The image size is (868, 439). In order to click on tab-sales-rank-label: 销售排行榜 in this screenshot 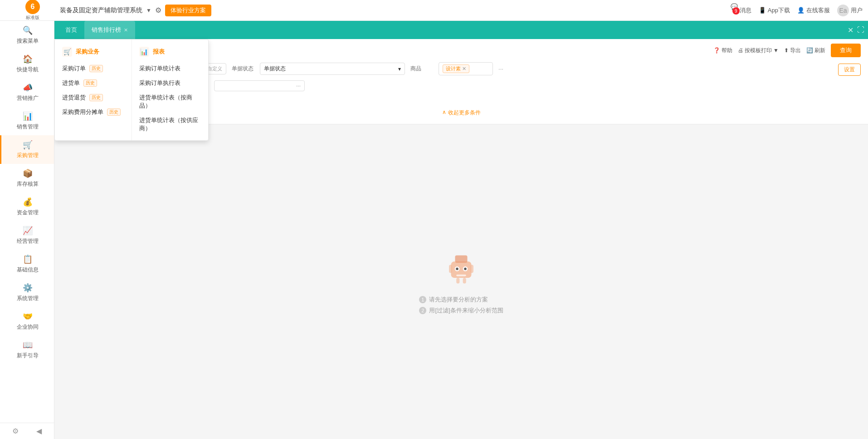, I will do `click(106, 30)`.